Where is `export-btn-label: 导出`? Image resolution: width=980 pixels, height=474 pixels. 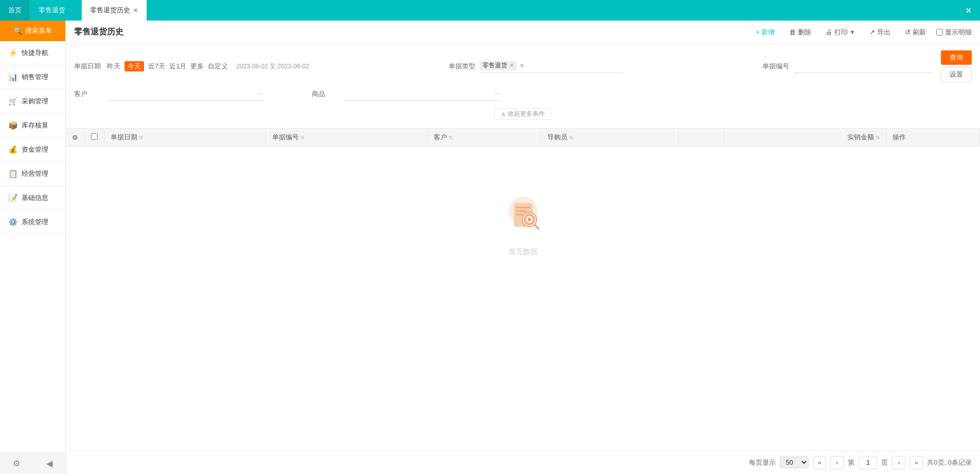 export-btn-label: 导出 is located at coordinates (884, 32).